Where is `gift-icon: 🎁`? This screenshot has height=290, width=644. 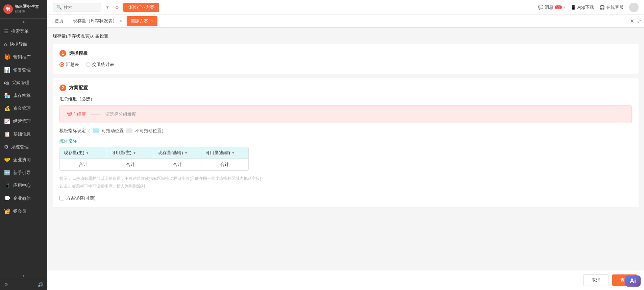
gift-icon: 🎁 is located at coordinates (7, 57).